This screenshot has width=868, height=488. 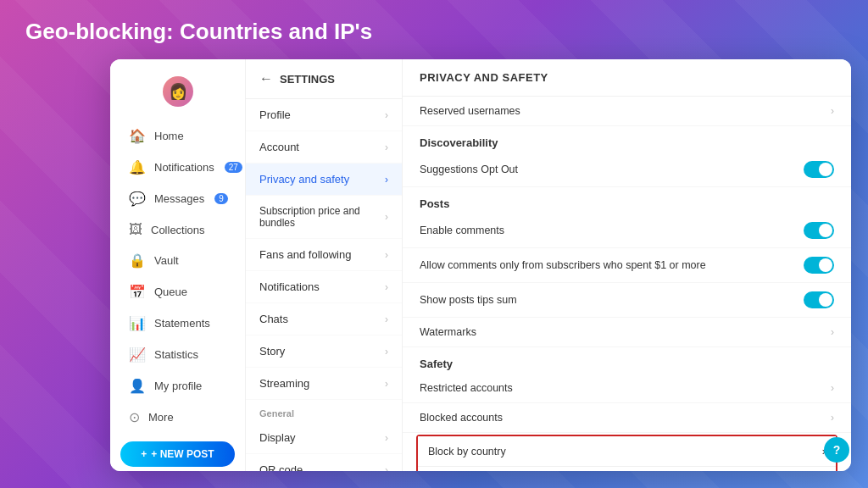 What do you see at coordinates (324, 80) in the screenshot?
I see `settings-header: ← SETTINGS` at bounding box center [324, 80].